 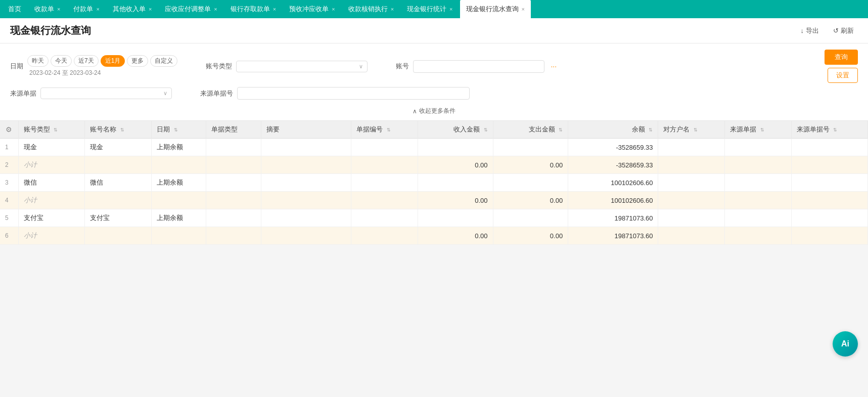 What do you see at coordinates (434, 9) in the screenshot?
I see `top-navigation: 首页 收款单 × 付款单 × 其他收入单 × 应收应付调整单 × 银行存取款单 …` at bounding box center [434, 9].